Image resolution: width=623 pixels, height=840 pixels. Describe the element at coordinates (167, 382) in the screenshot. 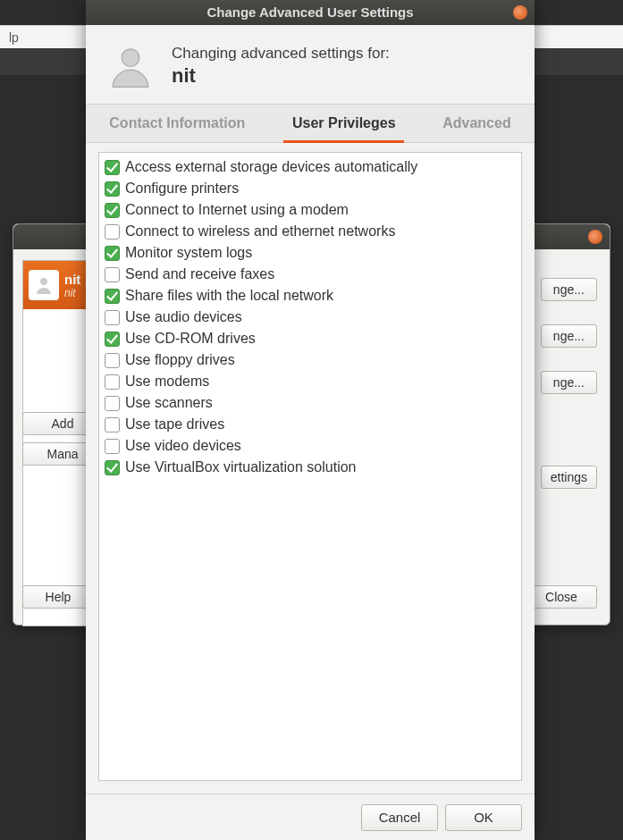

I see `privilege-label: Use modems` at that location.